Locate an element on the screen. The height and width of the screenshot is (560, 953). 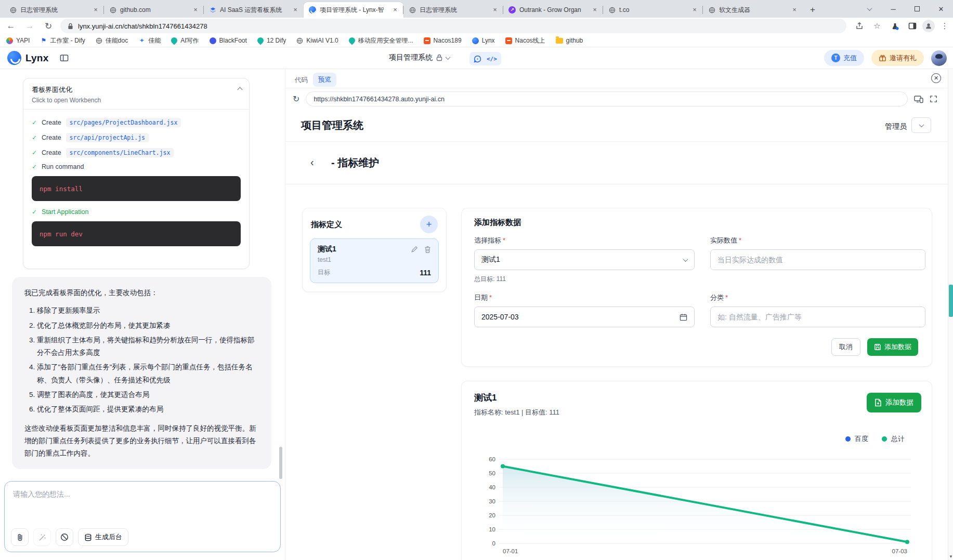
project-title-dropdown: 项目管理系统 is located at coordinates (419, 58).